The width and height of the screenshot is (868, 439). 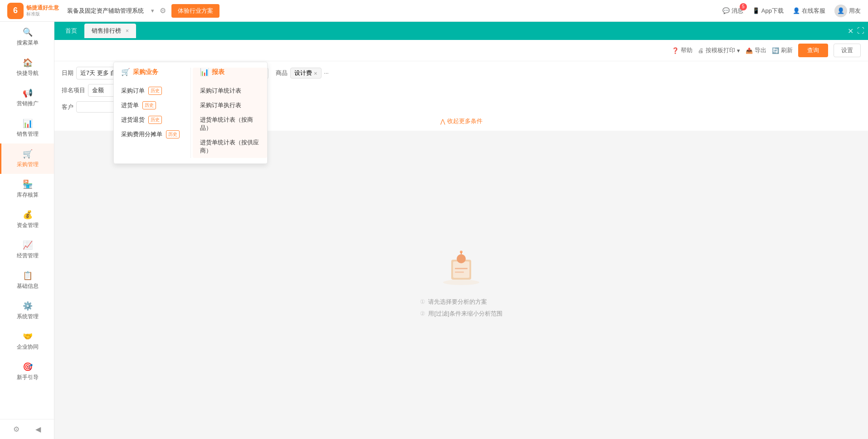 What do you see at coordinates (28, 63) in the screenshot?
I see `home-icon: 🏠` at bounding box center [28, 63].